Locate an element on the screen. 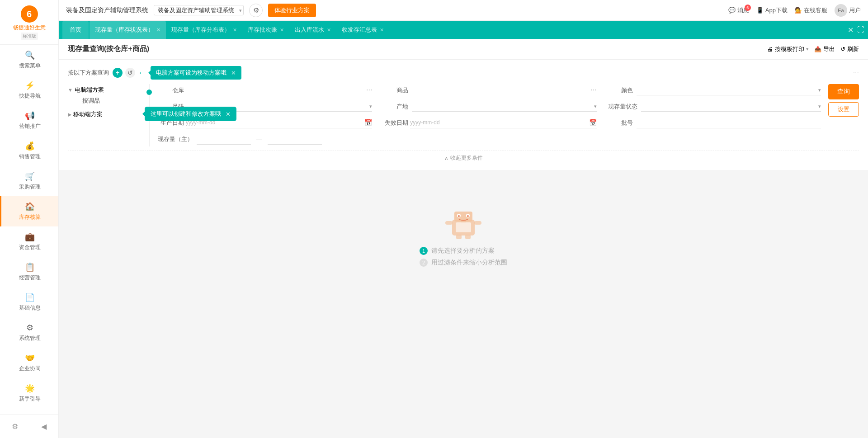  batch-input is located at coordinates (729, 123).